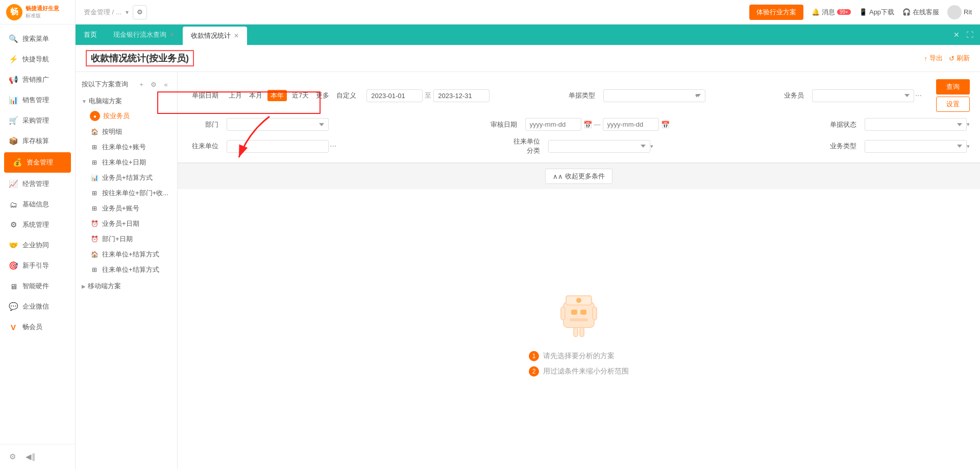 The width and height of the screenshot is (980, 469). Describe the element at coordinates (599, 146) in the screenshot. I see `partner-category-select` at that location.